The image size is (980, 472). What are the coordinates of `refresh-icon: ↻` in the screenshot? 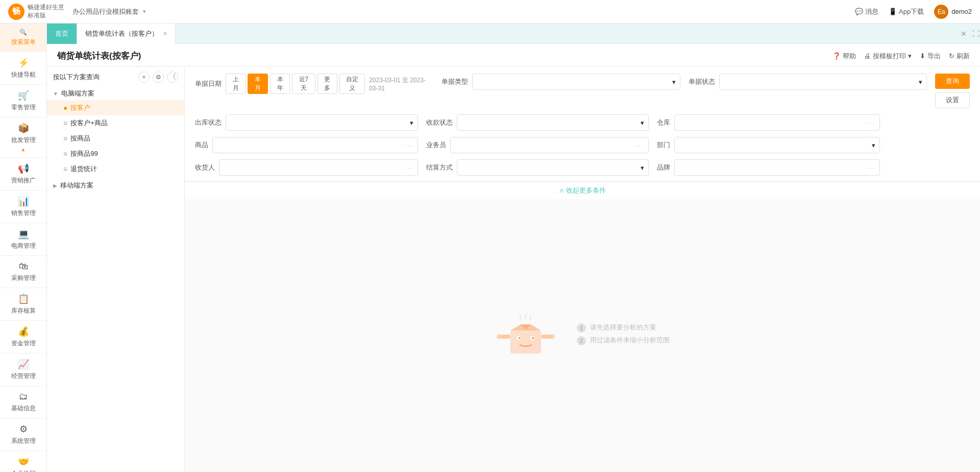 It's located at (951, 56).